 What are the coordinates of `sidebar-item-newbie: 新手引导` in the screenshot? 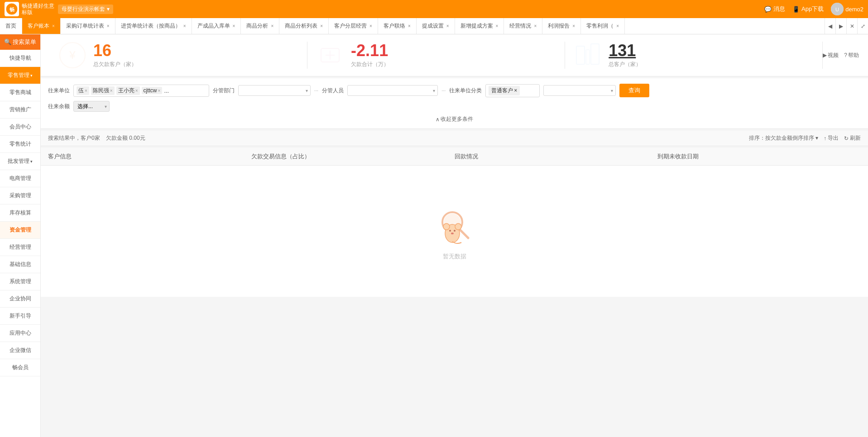 It's located at (20, 316).